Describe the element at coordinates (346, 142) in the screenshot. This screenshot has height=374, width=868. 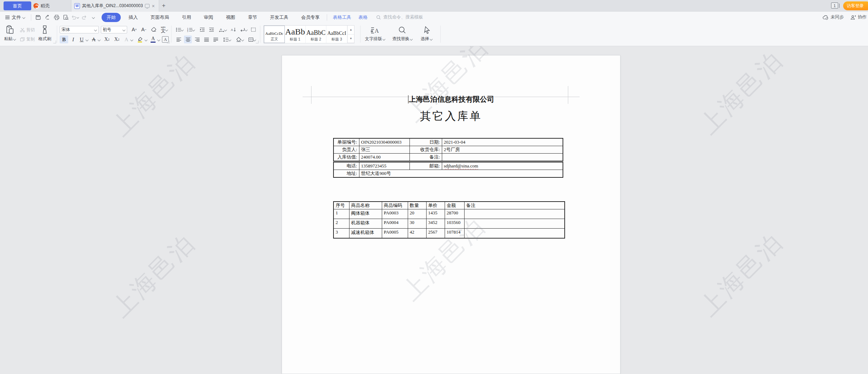
I see `info-label-cell: 单据编号:` at that location.